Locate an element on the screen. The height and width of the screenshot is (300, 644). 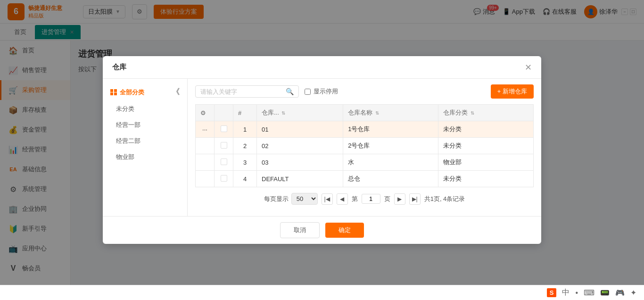
star-icon: ✦ is located at coordinates (634, 292).